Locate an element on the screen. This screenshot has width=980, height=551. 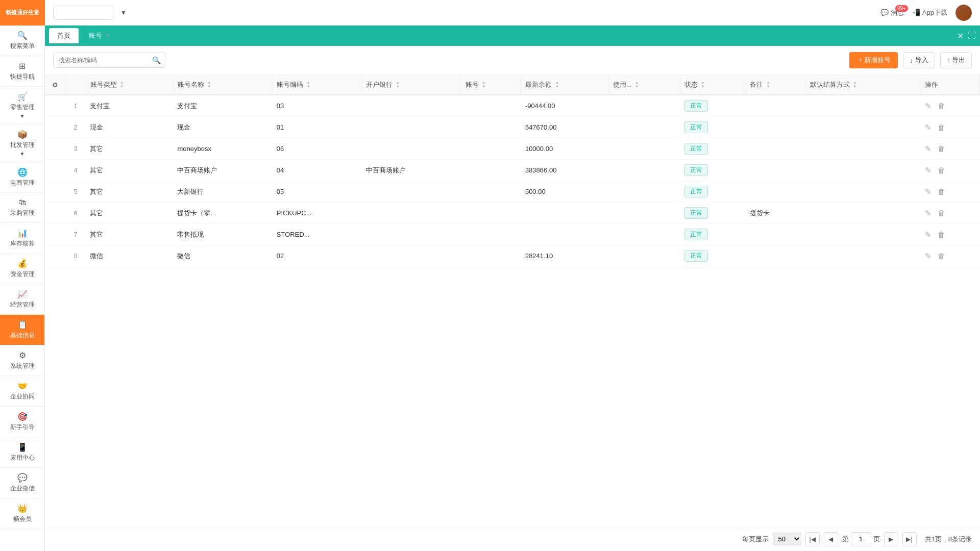
sidebar-item-system: ⚙ 系统管理 is located at coordinates (22, 361).